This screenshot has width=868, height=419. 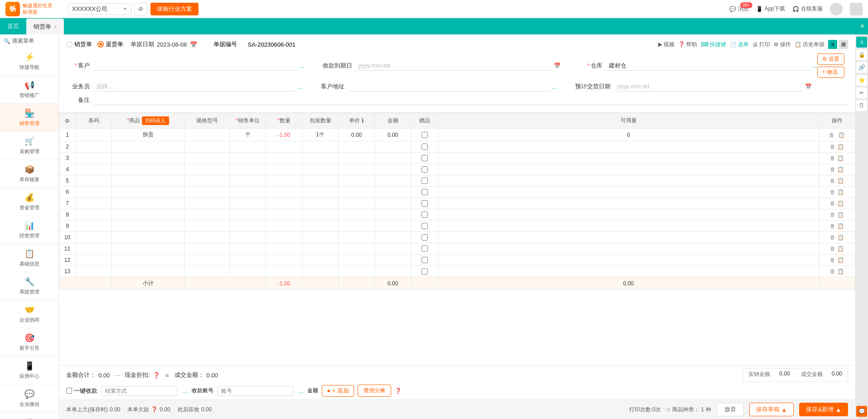 I want to click on expense-button: 费用分摊, so click(x=374, y=390).